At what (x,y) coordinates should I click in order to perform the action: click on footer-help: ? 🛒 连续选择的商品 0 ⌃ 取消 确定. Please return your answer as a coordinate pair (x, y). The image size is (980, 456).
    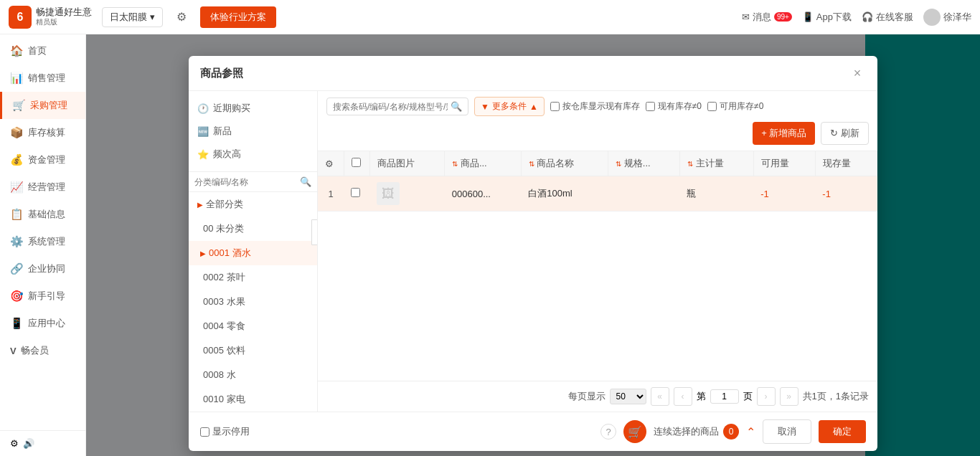
    Looking at the image, I should click on (733, 432).